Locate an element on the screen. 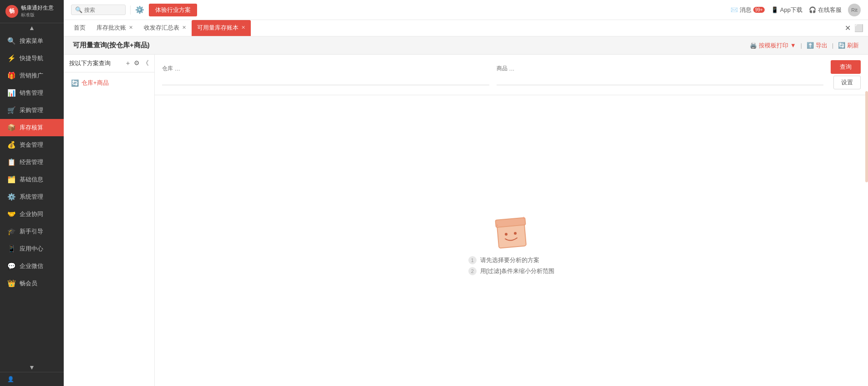 This screenshot has height=386, width=868. sidebar-item-enterprise: 🤝 企业协同 is located at coordinates (32, 214).